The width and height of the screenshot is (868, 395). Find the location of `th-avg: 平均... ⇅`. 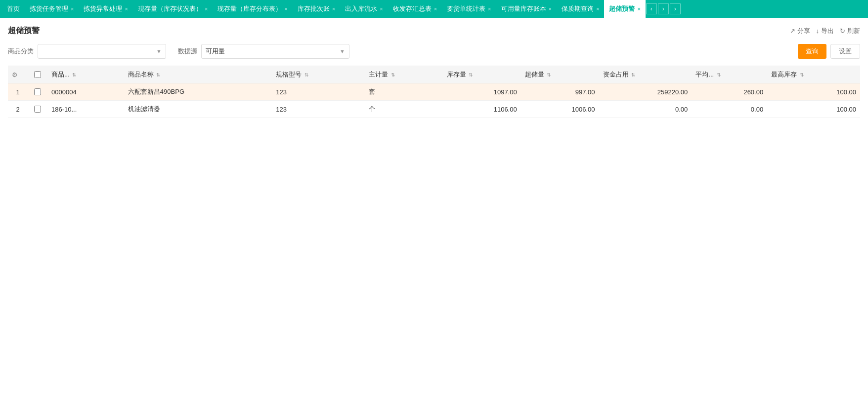

th-avg: 平均... ⇅ is located at coordinates (730, 75).